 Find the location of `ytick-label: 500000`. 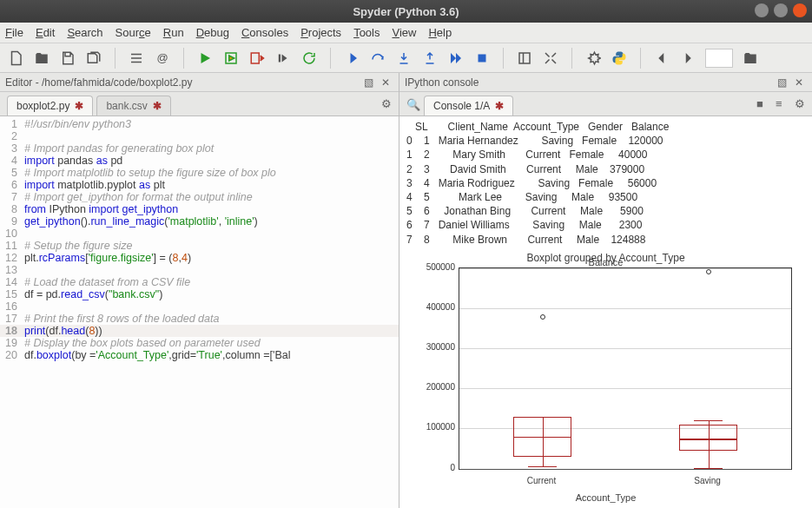

ytick-label: 500000 is located at coordinates (435, 267).